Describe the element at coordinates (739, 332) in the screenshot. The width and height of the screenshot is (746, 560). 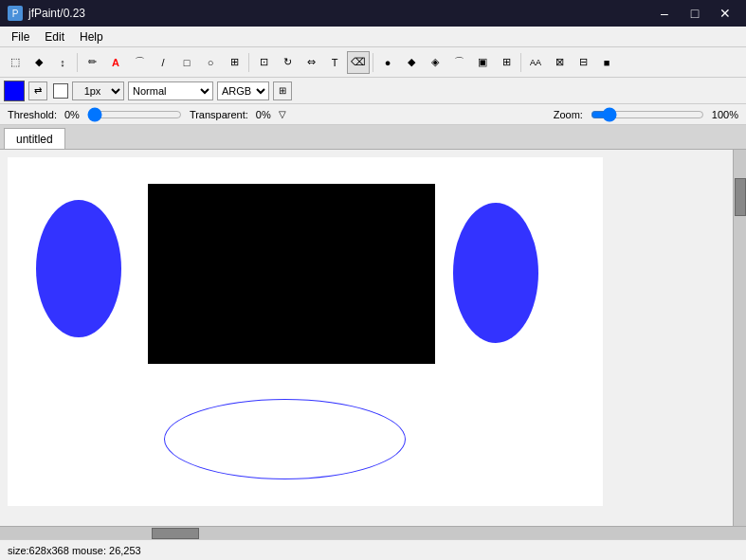
I see `vscroll-track` at that location.